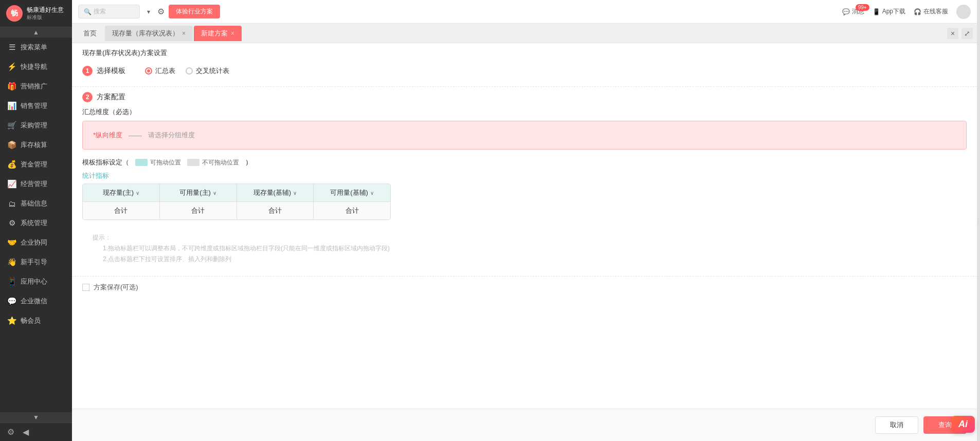 Image resolution: width=980 pixels, height=441 pixels. I want to click on col-arrow-0: ∨, so click(138, 193).